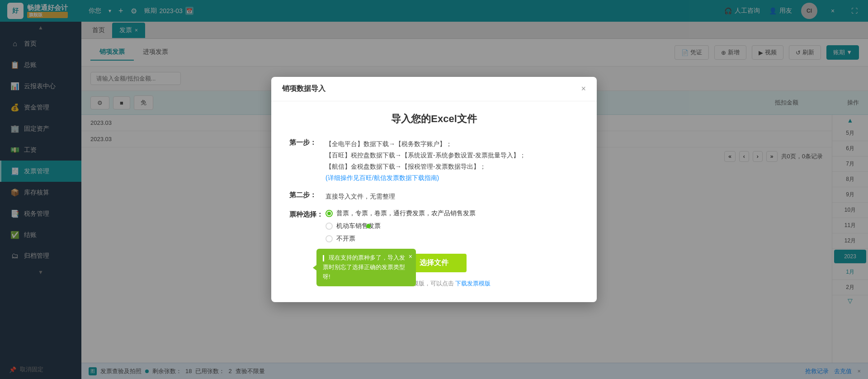 The image size is (868, 379). I want to click on ticket-options: 普票，专票，卷票，通行费发票，农产品销售发票 机动车销售发票 × 现在支持的票种…, so click(401, 226).